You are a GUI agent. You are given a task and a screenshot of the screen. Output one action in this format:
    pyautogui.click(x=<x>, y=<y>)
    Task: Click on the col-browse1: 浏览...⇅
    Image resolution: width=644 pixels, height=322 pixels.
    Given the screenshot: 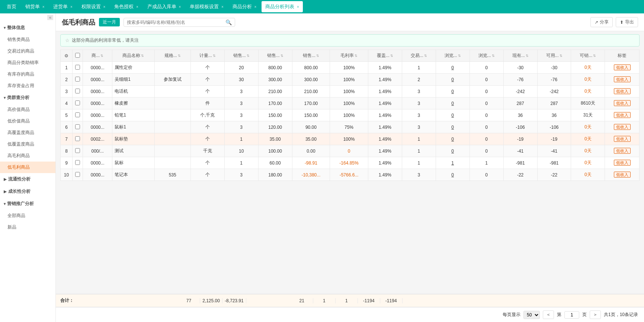 What is the action you would take?
    pyautogui.click(x=452, y=56)
    